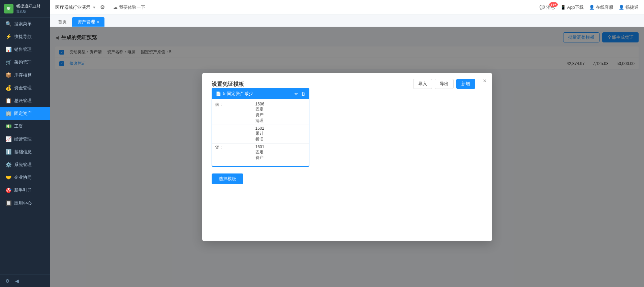 The image size is (644, 287). Describe the element at coordinates (25, 62) in the screenshot. I see `sidebar-item-purchase: 🛒采购管理` at that location.